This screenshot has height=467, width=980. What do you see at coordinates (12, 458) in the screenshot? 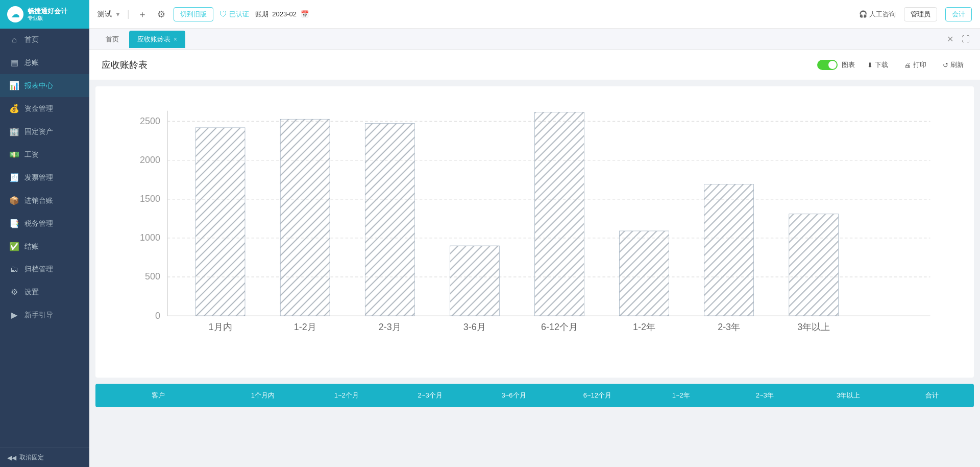
I see `cancel-fixed-icon: ◀◀` at bounding box center [12, 458].